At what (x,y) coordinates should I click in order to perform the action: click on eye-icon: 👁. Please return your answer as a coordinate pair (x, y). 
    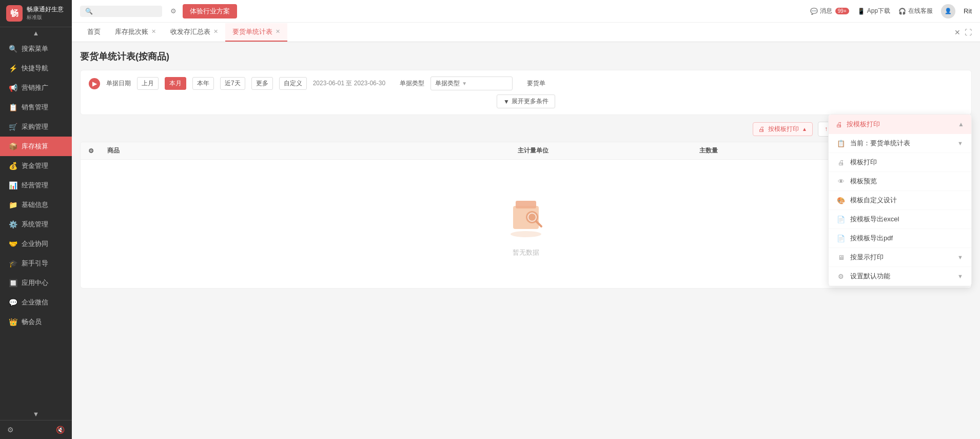
    Looking at the image, I should click on (841, 182).